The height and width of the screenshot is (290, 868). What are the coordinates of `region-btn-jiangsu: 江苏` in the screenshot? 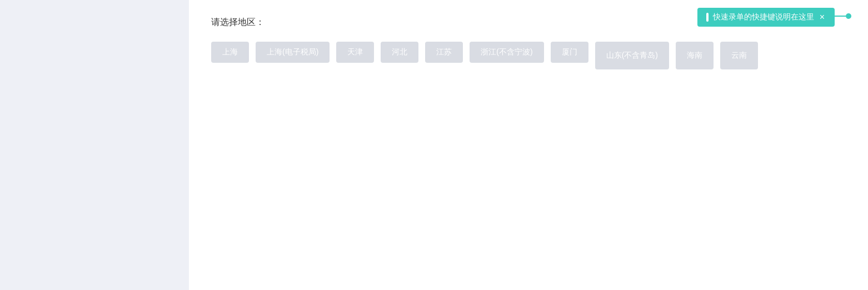 It's located at (444, 52).